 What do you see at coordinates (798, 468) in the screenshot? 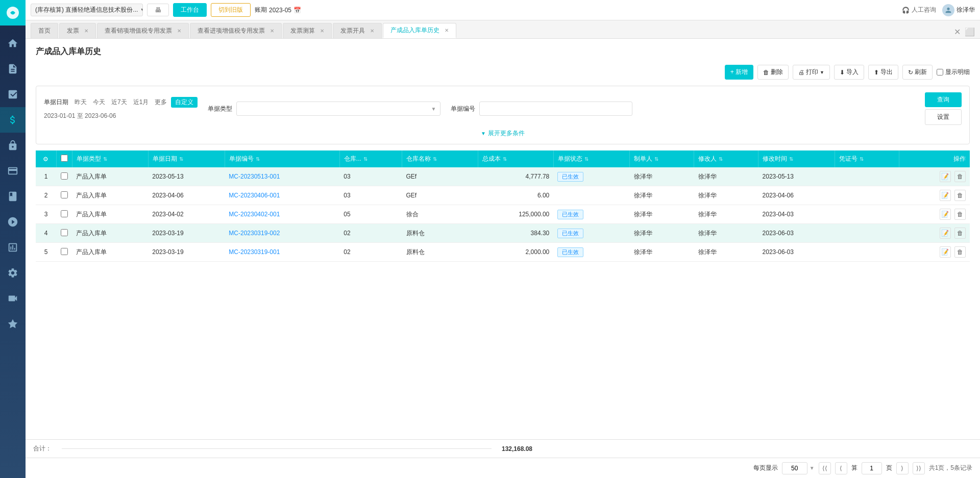
I see `page-size-select: ▼` at bounding box center [798, 468].